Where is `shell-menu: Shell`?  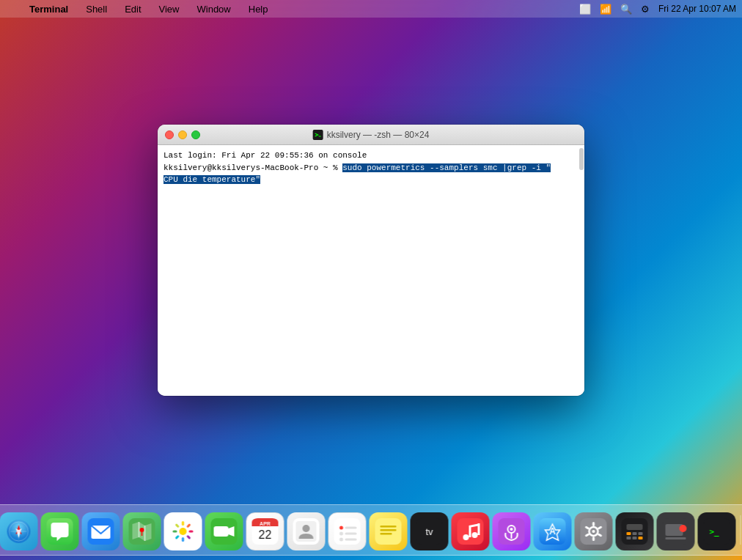
shell-menu: Shell is located at coordinates (97, 9).